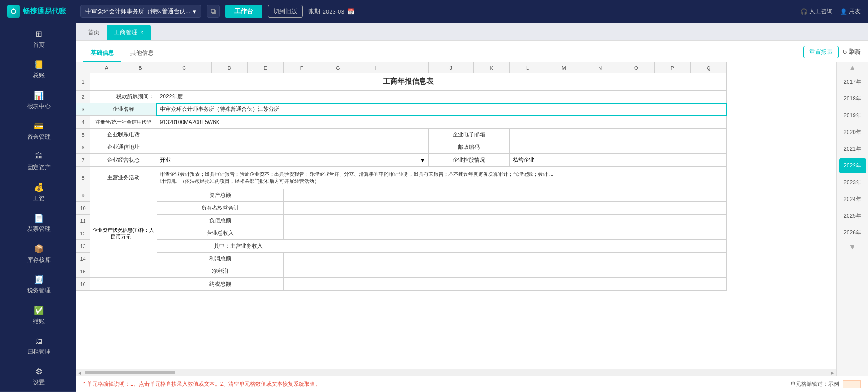 The image size is (868, 392). Describe the element at coordinates (38, 315) in the screenshot. I see `sidebar-item-closing: ✅ 结账` at that location.